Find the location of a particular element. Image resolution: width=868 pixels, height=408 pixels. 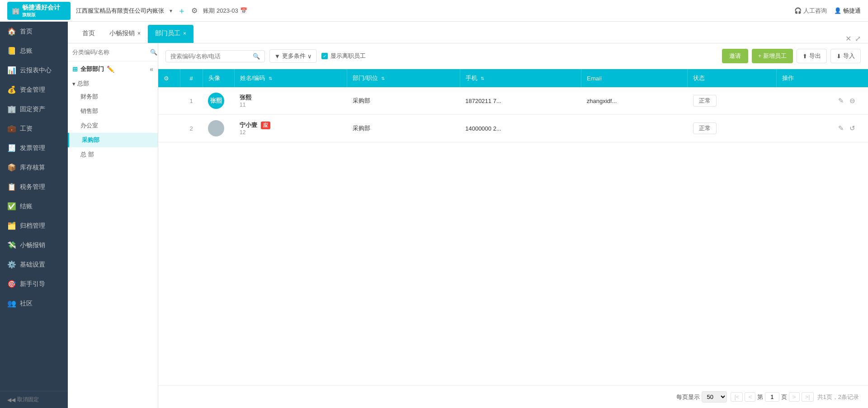

show-resigned-toggle: ✓ 显示离职员工 is located at coordinates (344, 56).